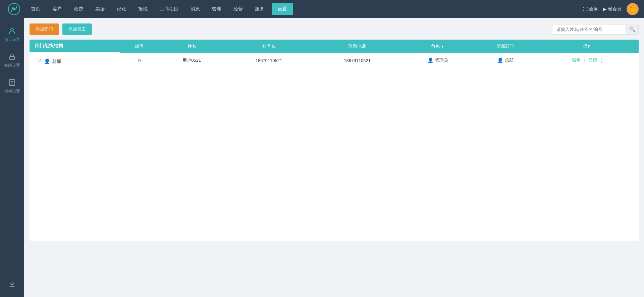 This screenshot has height=297, width=644. I want to click on avatar: 🐥, so click(633, 9).